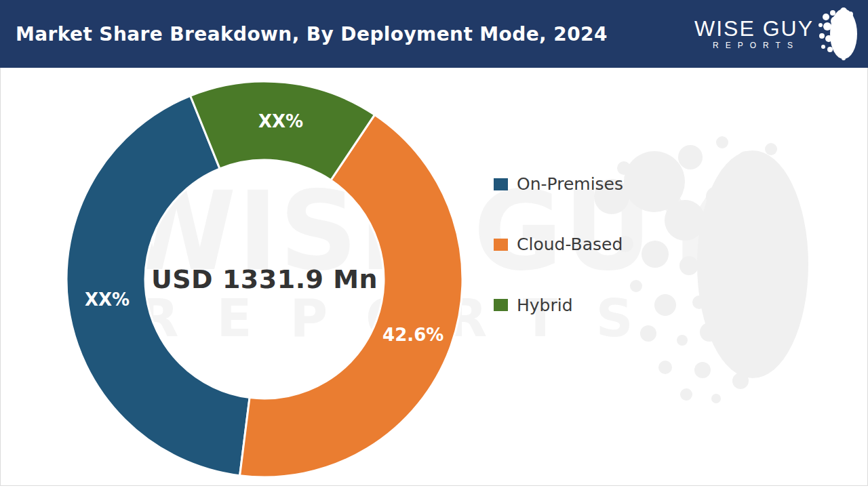 The image size is (868, 488). Describe the element at coordinates (434, 34) in the screenshot. I see `header-bar: Market Share Breakdown, By Deployment Mo…` at that location.